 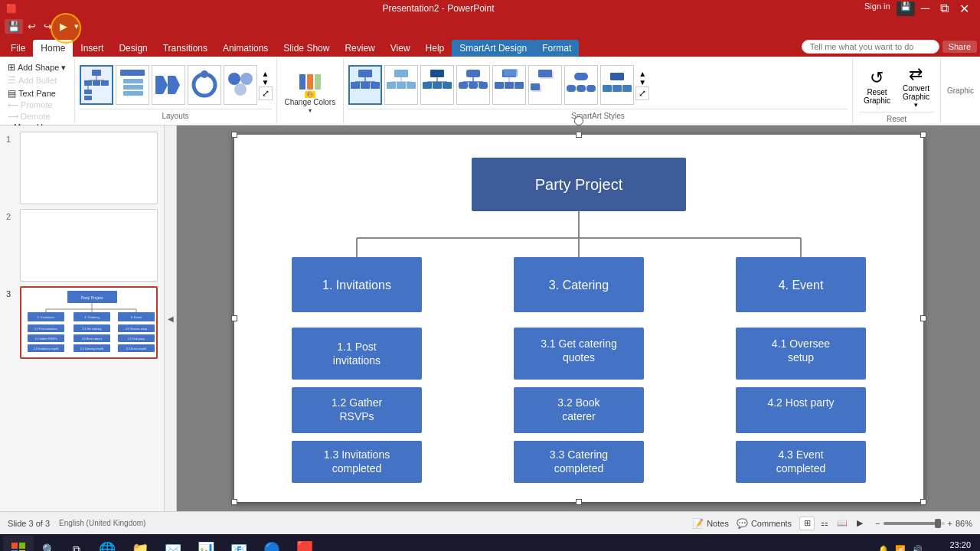 I want to click on layout-process-btn, so click(x=168, y=85).